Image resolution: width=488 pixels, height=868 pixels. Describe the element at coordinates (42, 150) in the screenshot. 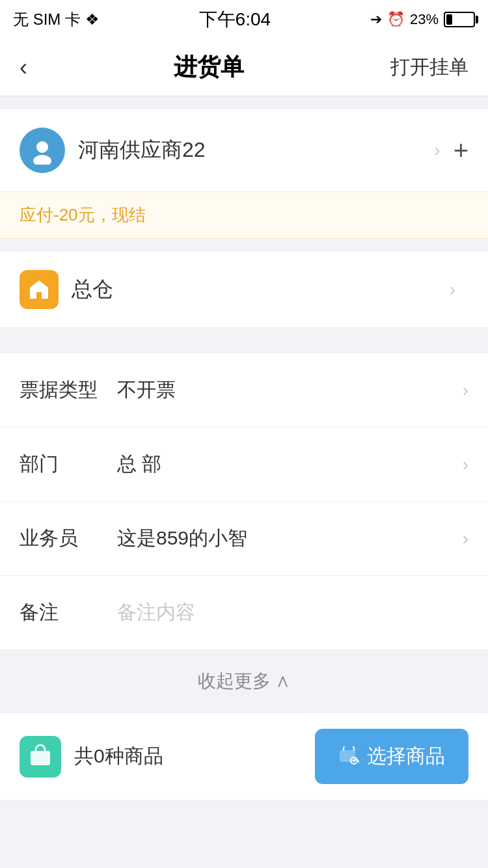

I see `supplier-avatar` at that location.